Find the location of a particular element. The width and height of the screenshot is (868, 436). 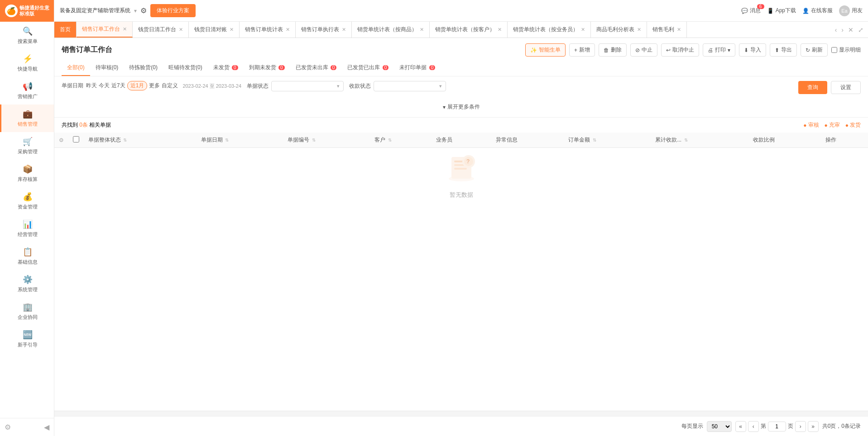

tab-close-sales-order-workbench: ✕ is located at coordinates (125, 29).